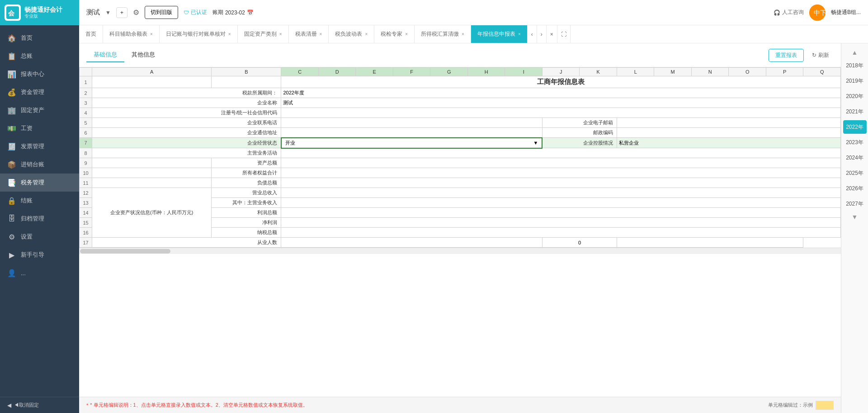 This screenshot has height=413, width=868. I want to click on year-item-2024: 2024年, so click(855, 158).